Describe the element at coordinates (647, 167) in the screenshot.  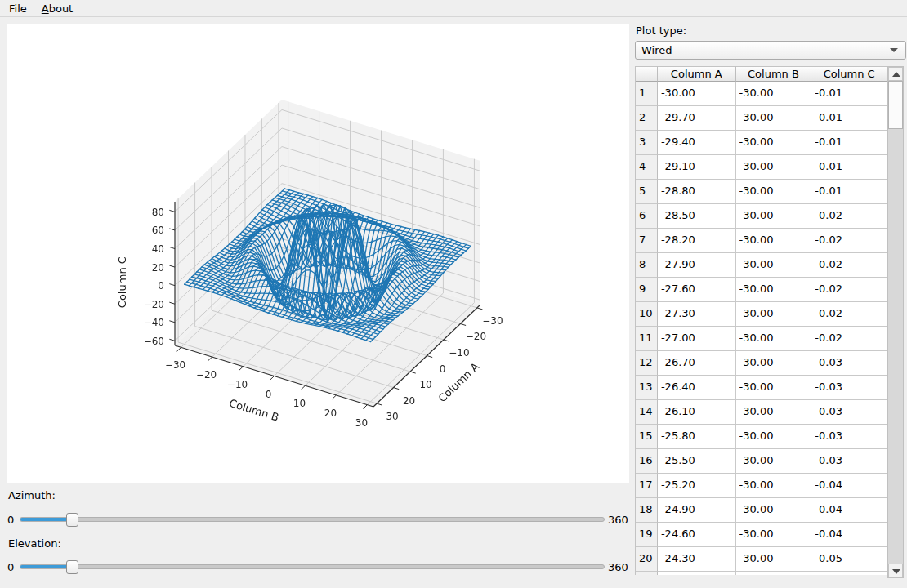
I see `row-number-cell: 4` at that location.